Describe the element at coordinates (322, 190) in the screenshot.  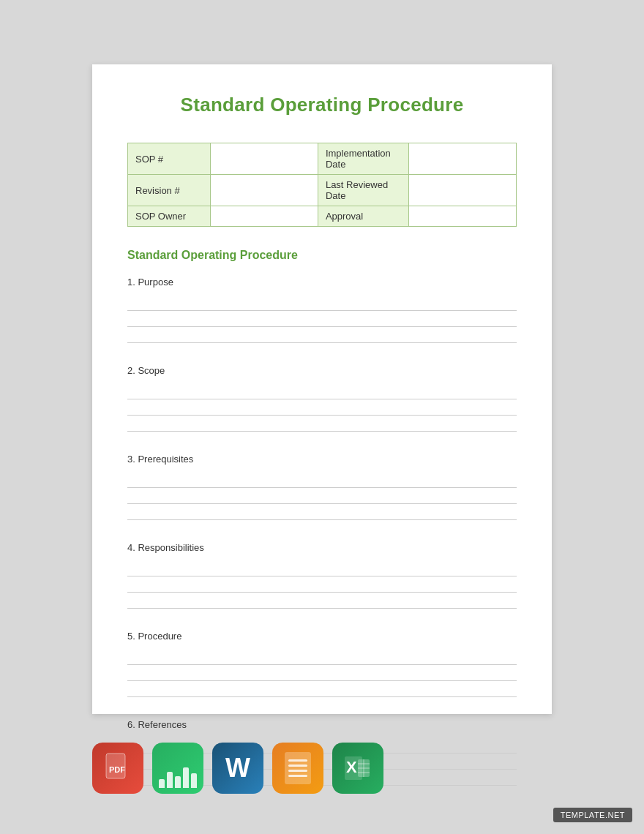
I see `table-row: Revision # Last Reviewed Date` at that location.